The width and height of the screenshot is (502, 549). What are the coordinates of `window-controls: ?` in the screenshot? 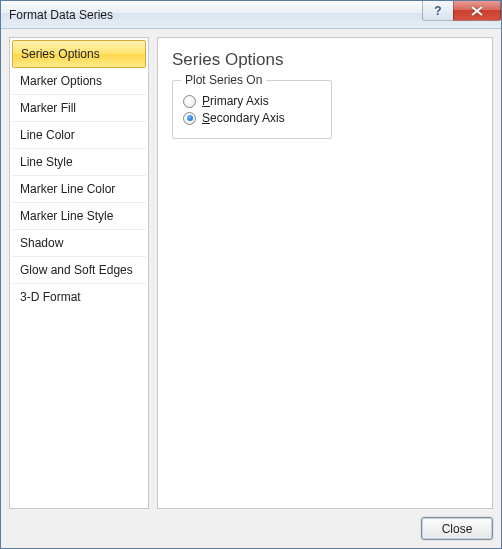 It's located at (462, 11).